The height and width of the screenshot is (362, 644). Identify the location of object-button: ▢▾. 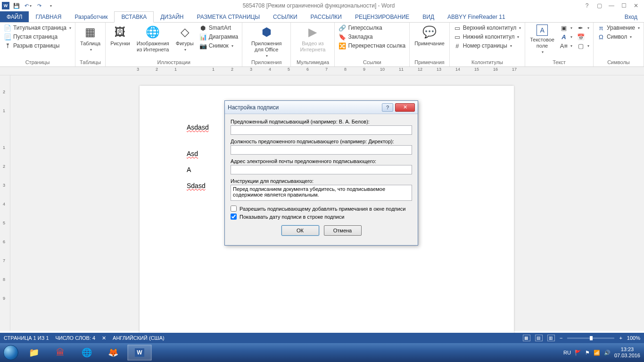
(583, 46).